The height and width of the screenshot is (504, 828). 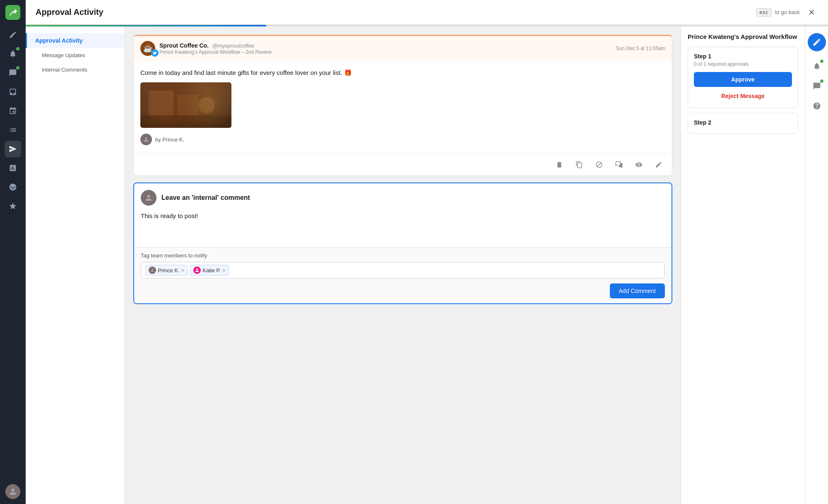 I want to click on notifications-rs-icon, so click(x=817, y=66).